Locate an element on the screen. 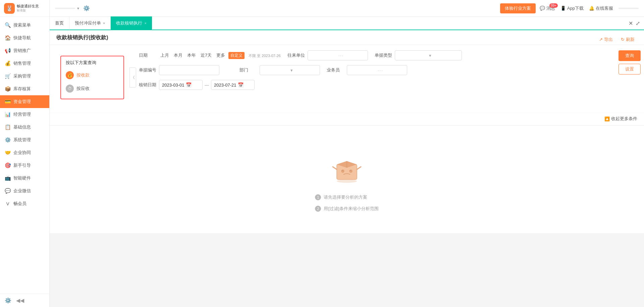 The width and height of the screenshot is (644, 307). receipt-icon: 💰 is located at coordinates (70, 75).